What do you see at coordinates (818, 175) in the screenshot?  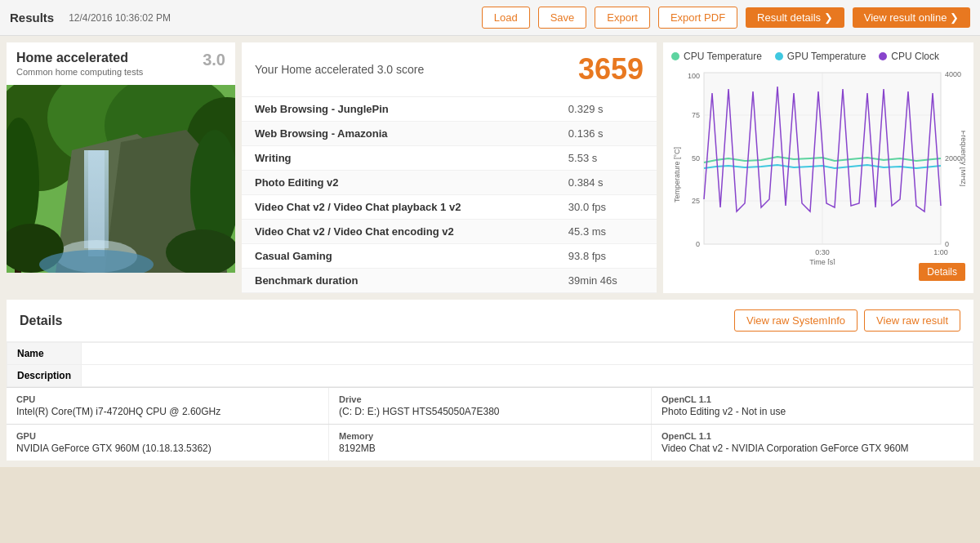 I see `chart-area: 0 25 50 75 100 0 2000 4000 0:30 1:00 Tem…` at bounding box center [818, 175].